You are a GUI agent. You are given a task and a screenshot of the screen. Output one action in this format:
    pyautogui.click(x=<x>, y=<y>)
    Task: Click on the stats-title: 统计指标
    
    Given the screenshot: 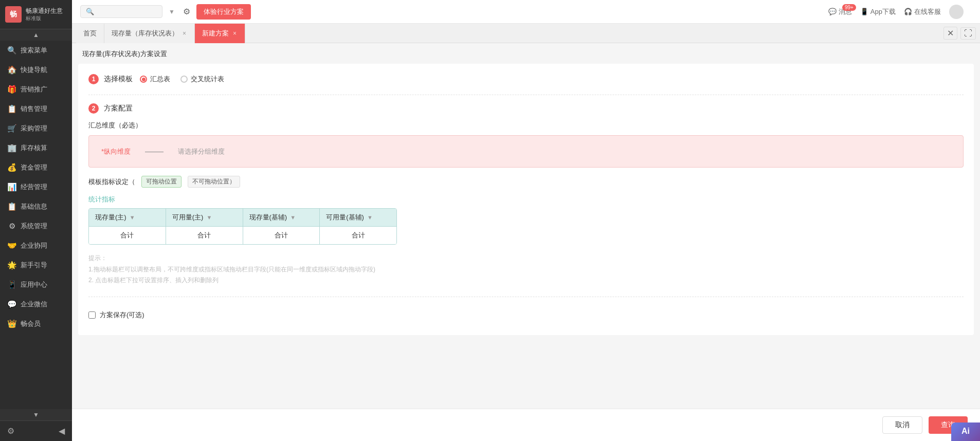 What is the action you would take?
    pyautogui.click(x=526, y=199)
    